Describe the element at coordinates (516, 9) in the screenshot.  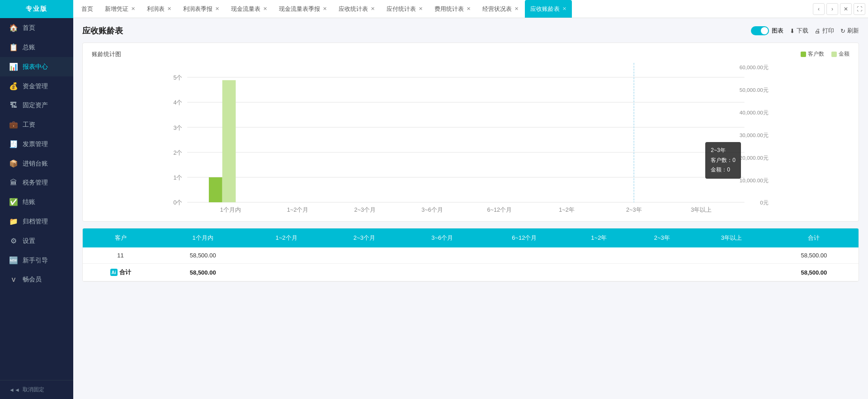
I see `tab-business-stat-close: ✕` at that location.